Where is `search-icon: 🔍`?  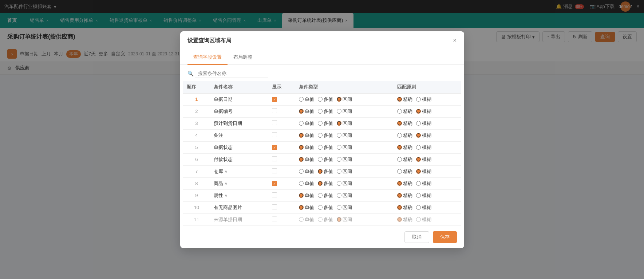 search-icon: 🔍 is located at coordinates (191, 73).